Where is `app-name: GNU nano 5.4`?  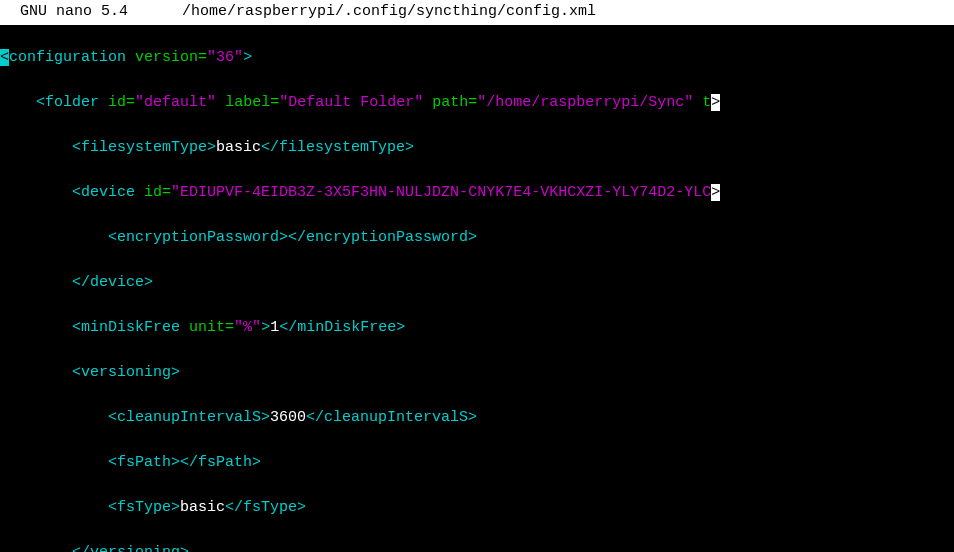
app-name: GNU nano 5.4 is located at coordinates (65, 12).